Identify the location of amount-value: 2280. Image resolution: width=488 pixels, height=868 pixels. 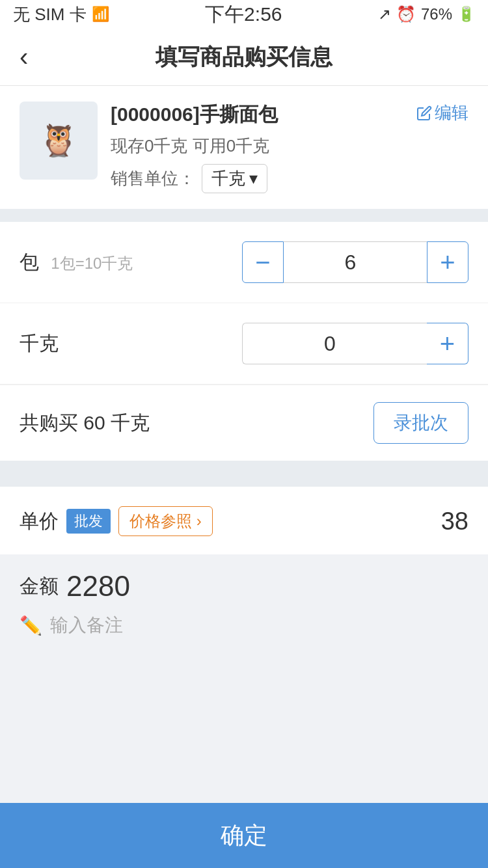
(98, 586).